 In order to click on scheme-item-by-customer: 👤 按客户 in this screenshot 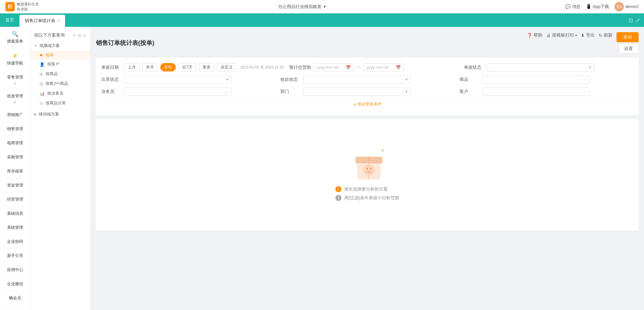, I will do `click(60, 64)`.